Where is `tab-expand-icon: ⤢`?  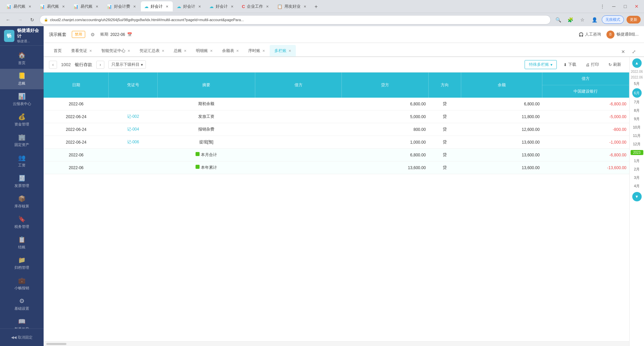 tab-expand-icon: ⤢ is located at coordinates (634, 52).